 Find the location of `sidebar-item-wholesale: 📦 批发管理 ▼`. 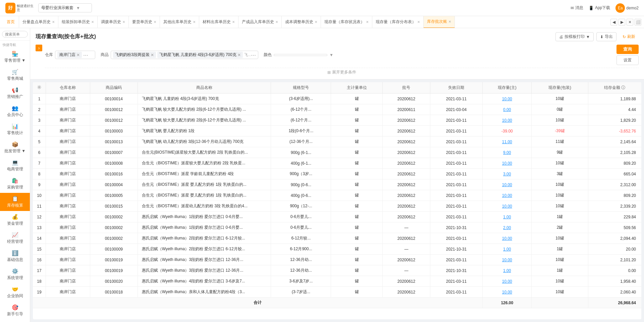

sidebar-item-wholesale: 📦 批发管理 ▼ is located at coordinates (15, 148).